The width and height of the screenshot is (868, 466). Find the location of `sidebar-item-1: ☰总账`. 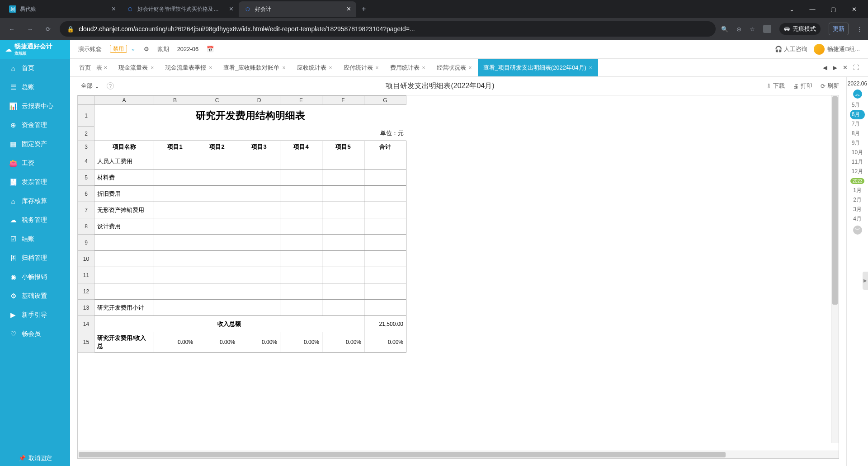

sidebar-item-1: ☰总账 is located at coordinates (35, 87).